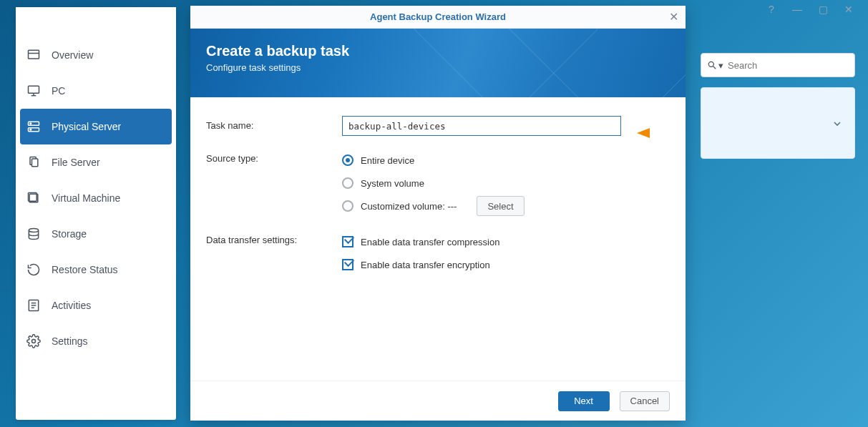  Describe the element at coordinates (96, 305) in the screenshot. I see `sidebar-item-activities: Activities` at that location.